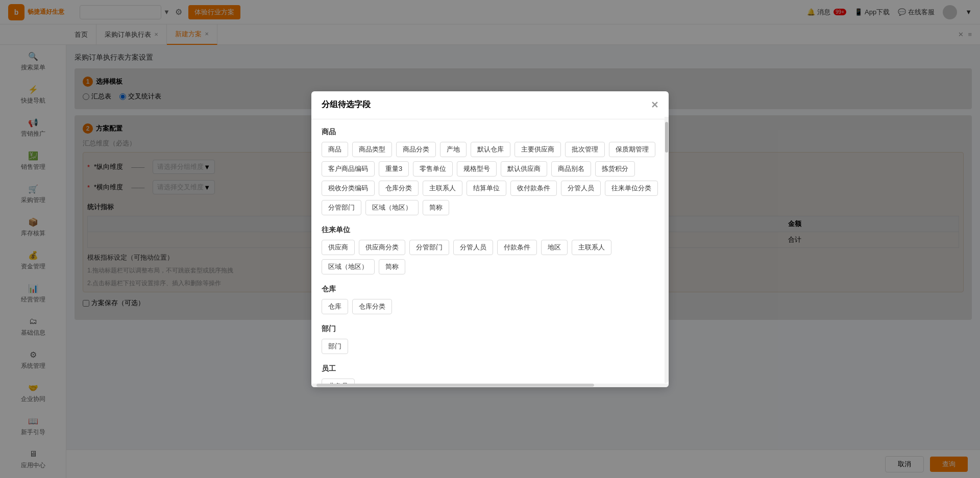 The height and width of the screenshot is (478, 980). I want to click on vertical-scrollbar-thumb, so click(667, 137).